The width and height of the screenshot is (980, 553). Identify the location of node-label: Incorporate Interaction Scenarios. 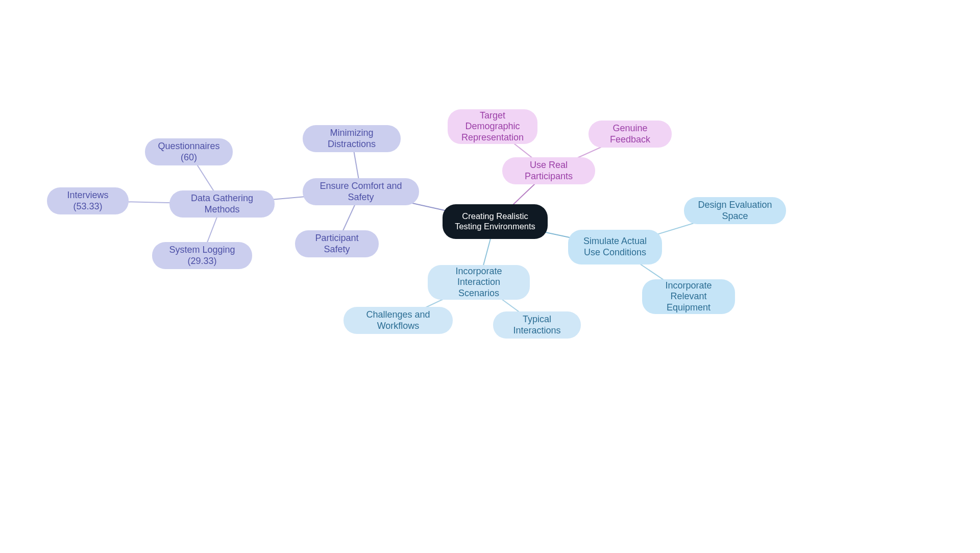
(479, 283).